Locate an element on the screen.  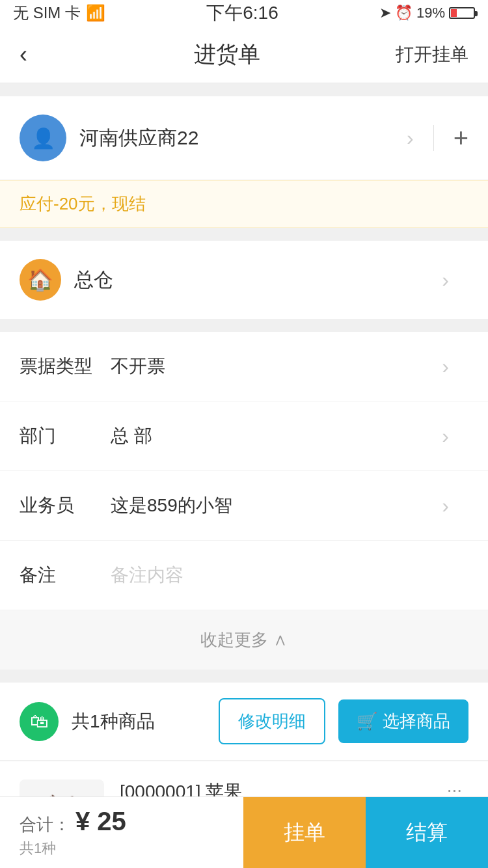
add-supplier-button: + is located at coordinates (461, 138).